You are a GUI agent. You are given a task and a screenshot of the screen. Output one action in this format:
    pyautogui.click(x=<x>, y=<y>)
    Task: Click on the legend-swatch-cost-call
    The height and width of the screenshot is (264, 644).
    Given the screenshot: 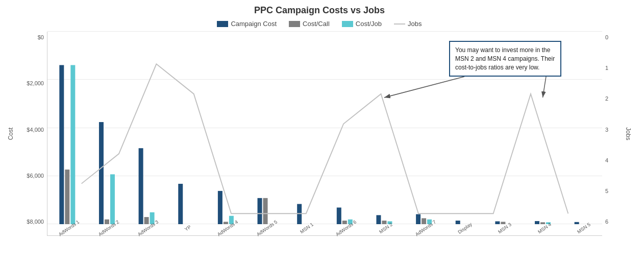 What is the action you would take?
    pyautogui.click(x=294, y=24)
    